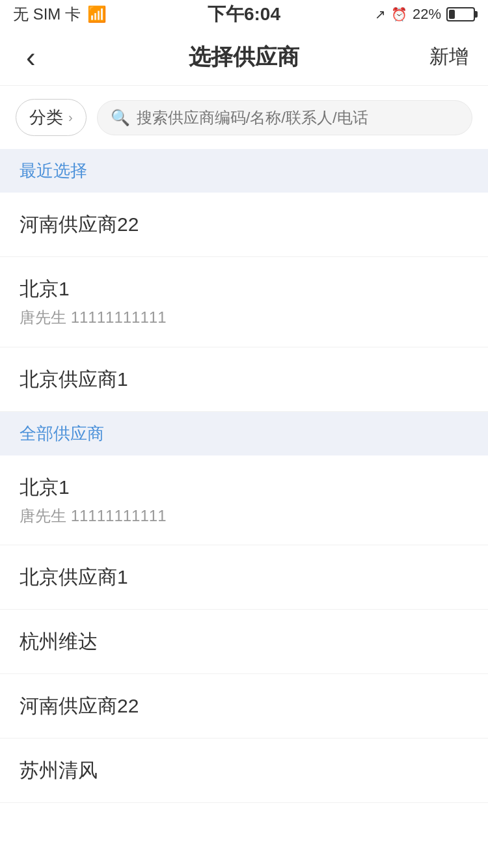  Describe the element at coordinates (380, 14) in the screenshot. I see `location-icon: ↗` at that location.